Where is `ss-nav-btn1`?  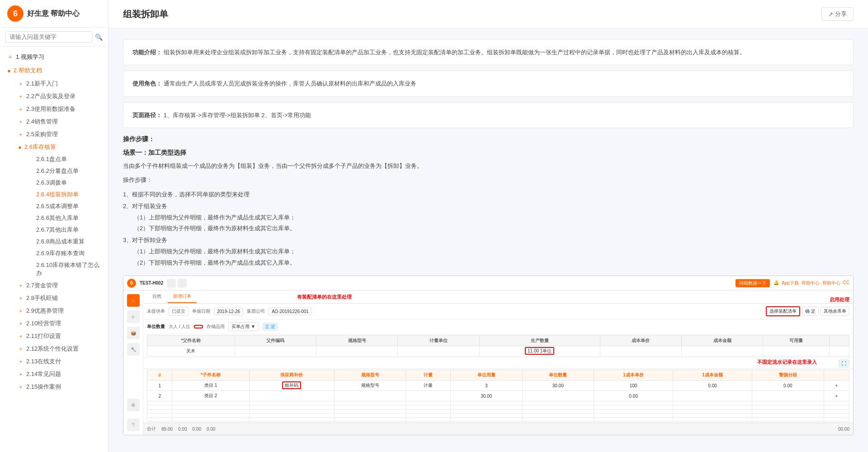 ss-nav-btn1 is located at coordinates (171, 283).